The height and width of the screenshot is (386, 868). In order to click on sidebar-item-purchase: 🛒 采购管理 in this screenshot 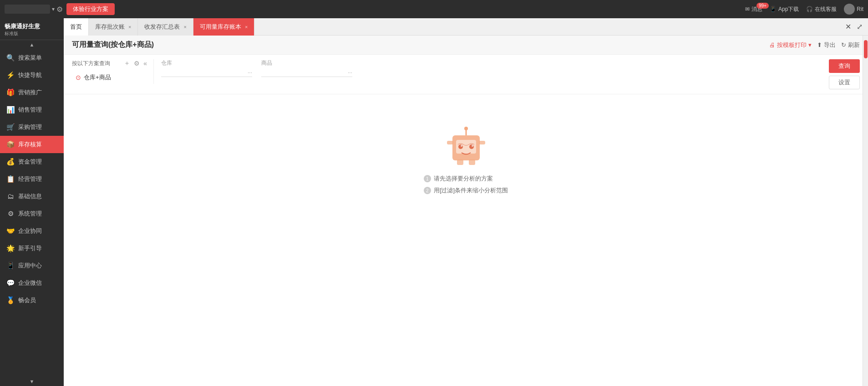, I will do `click(32, 127)`.